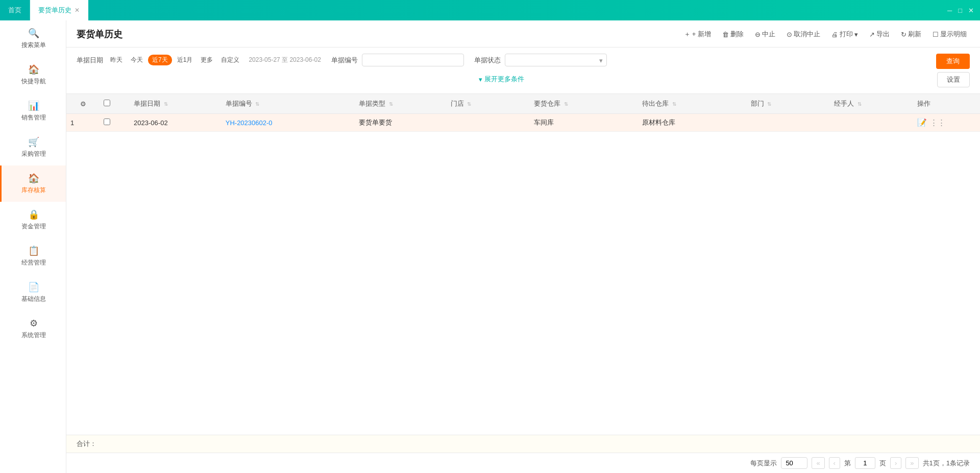  What do you see at coordinates (15, 10) in the screenshot?
I see `tab-home: 首页` at bounding box center [15, 10].